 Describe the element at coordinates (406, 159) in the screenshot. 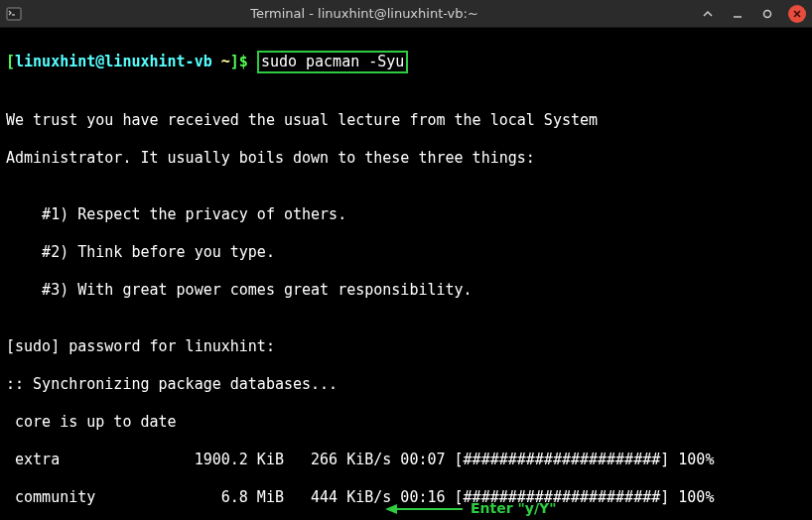

I see `output-line: Administrator. It usually boils down to …` at that location.